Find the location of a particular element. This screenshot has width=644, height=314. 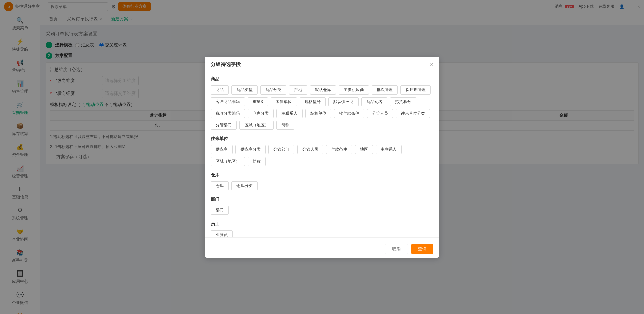

section-warehouse: 仓库 仓库 仓库分类 is located at coordinates (322, 181).